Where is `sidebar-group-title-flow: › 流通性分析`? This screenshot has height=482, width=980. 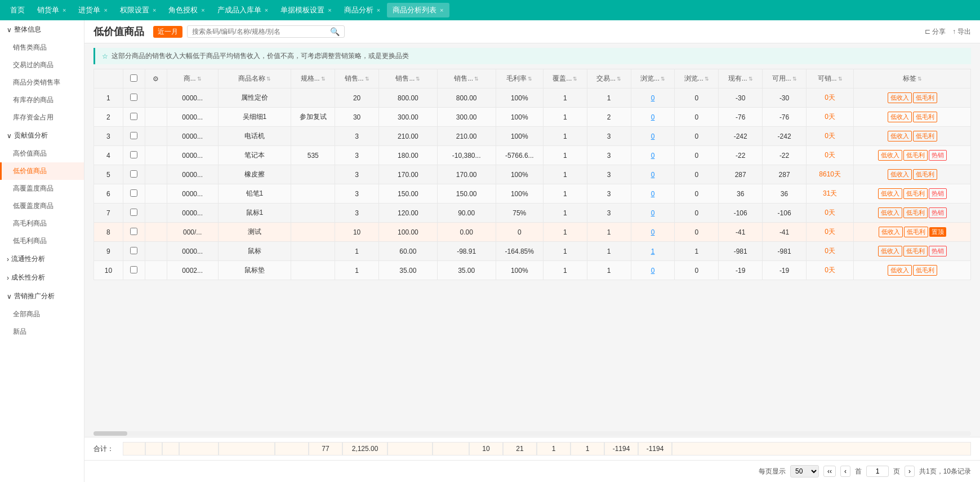 sidebar-group-title-flow: › 流通性分析 is located at coordinates (42, 259).